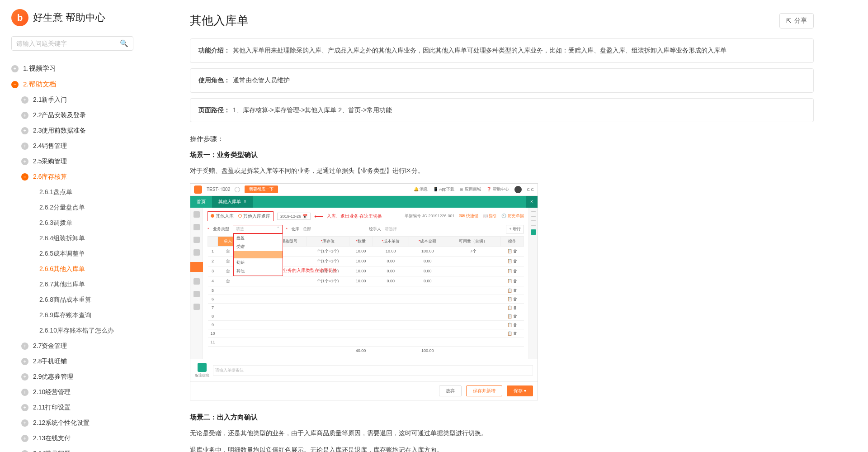 This screenshot has height=452, width=868. What do you see at coordinates (20, 18) in the screenshot?
I see `logo-icon: b` at bounding box center [20, 18].